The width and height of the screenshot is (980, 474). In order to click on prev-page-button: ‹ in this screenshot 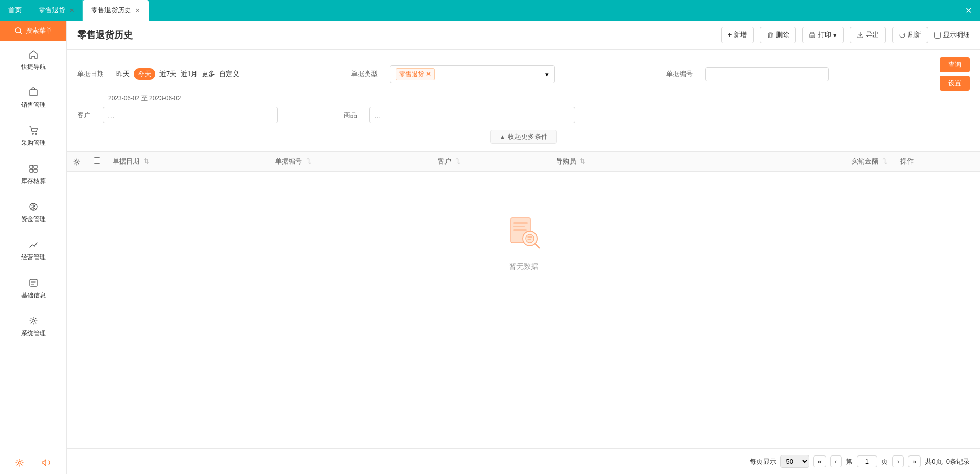, I will do `click(836, 462)`.